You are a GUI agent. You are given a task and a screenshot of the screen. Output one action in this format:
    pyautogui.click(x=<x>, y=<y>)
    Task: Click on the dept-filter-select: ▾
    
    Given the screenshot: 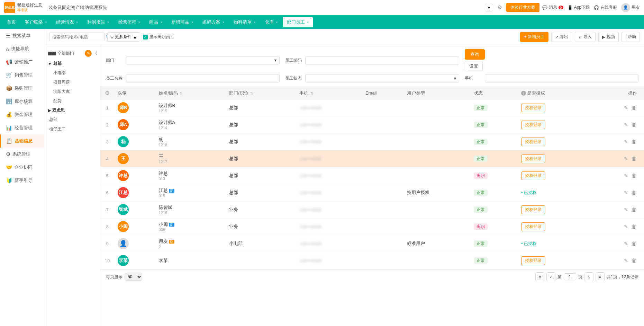 What is the action you would take?
    pyautogui.click(x=203, y=60)
    